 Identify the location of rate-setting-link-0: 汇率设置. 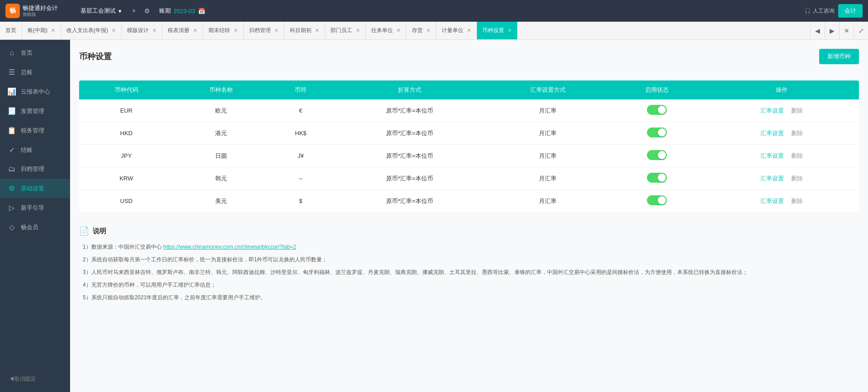
(772, 110).